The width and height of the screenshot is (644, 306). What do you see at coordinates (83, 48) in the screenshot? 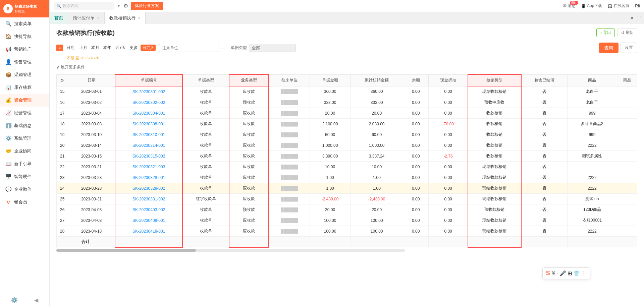
I see `date-btn-last-month: 上月` at bounding box center [83, 48].